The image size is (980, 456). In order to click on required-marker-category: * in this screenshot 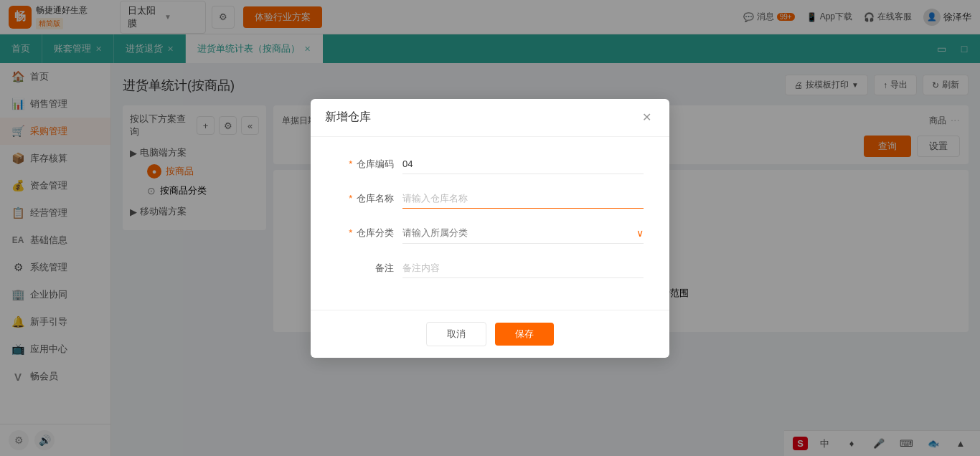, I will do `click(350, 232)`.